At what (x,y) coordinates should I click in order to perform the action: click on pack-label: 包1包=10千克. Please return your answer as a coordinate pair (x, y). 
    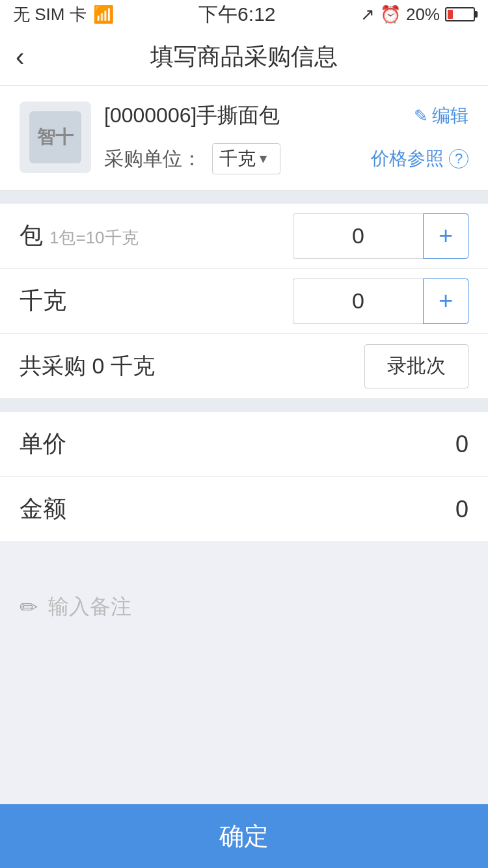
    Looking at the image, I should click on (156, 236).